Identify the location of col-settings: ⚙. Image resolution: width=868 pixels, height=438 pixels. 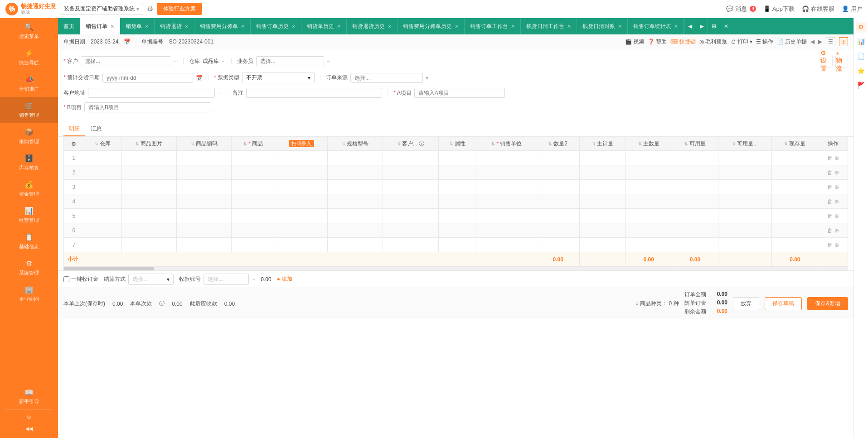
(74, 144).